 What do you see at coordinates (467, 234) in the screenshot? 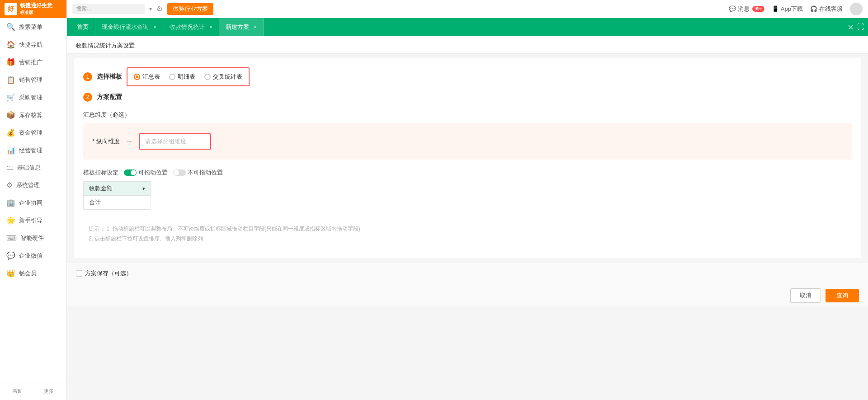
I see `tips-section: 提示： 1. 拖动标题栏可以调整布局，不可跨维度或指标区域拖动栏目字段(只能在同…` at bounding box center [467, 234].